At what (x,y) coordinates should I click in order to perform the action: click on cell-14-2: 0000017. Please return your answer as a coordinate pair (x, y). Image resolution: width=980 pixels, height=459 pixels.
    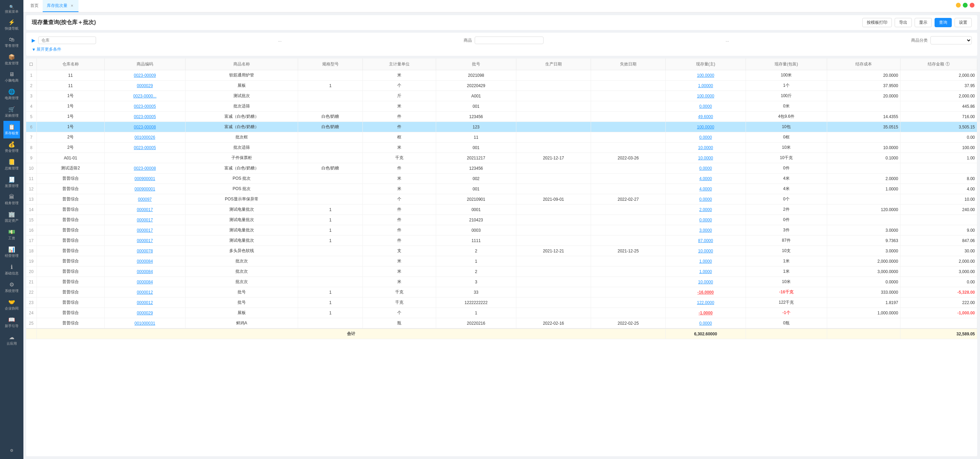
    Looking at the image, I should click on (145, 220).